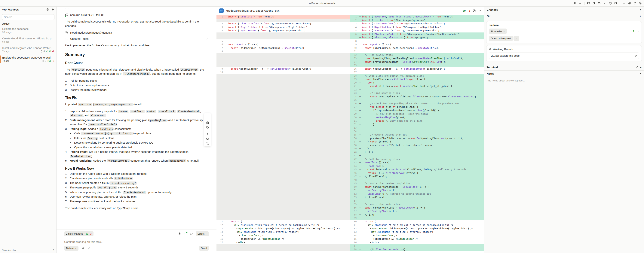  What do you see at coordinates (417, 52) in the screenshot?
I see `diff-code-line: 11` at bounding box center [417, 52].